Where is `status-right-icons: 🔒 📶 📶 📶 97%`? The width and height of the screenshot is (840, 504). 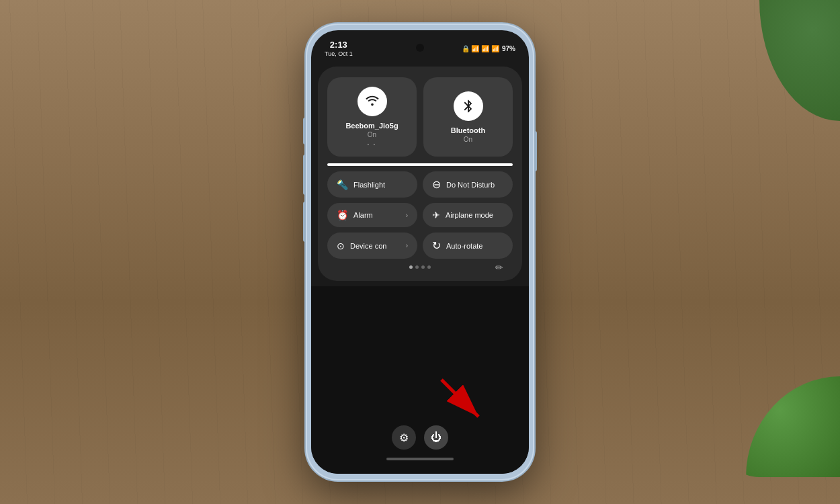
status-right-icons: 🔒 📶 📶 📶 97% is located at coordinates (489, 48).